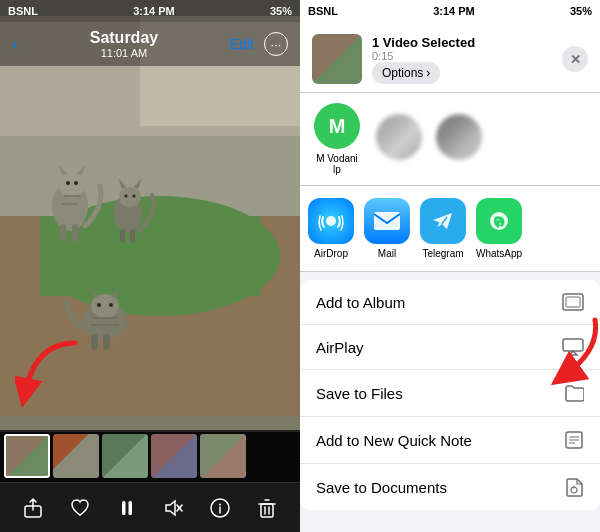 This screenshot has height=532, width=600. I want to click on mail-icon, so click(387, 221).